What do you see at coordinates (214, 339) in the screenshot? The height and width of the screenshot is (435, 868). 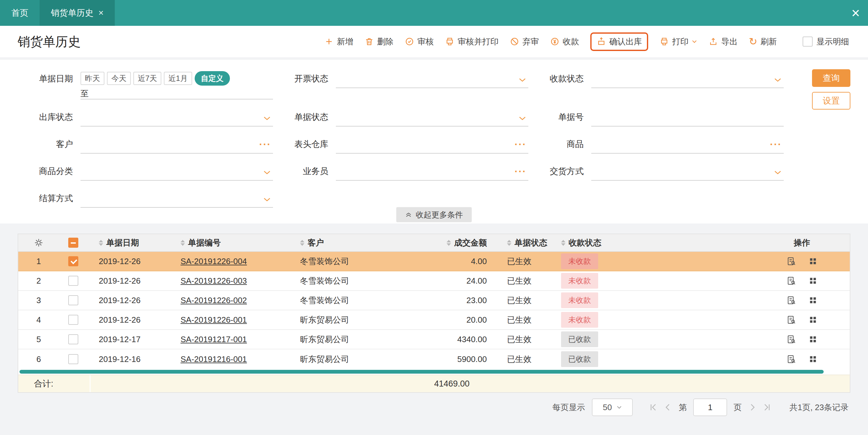 I see `doc-no-link: SA-20191217-001` at bounding box center [214, 339].